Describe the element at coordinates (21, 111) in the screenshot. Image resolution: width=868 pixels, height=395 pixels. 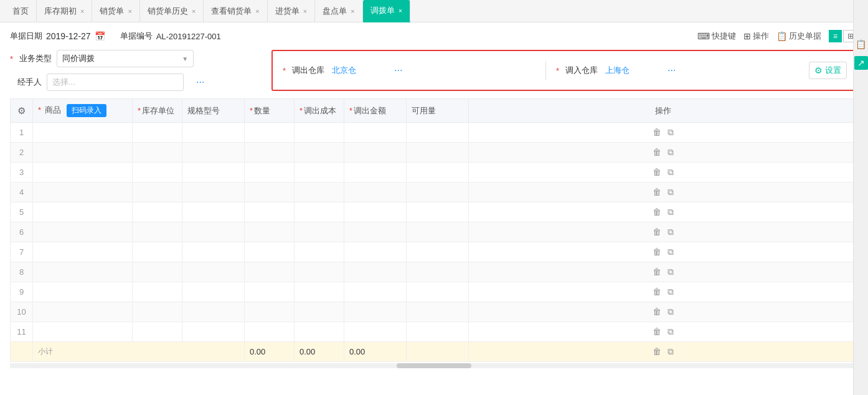
I see `table-settings-icon: ⚙` at that location.